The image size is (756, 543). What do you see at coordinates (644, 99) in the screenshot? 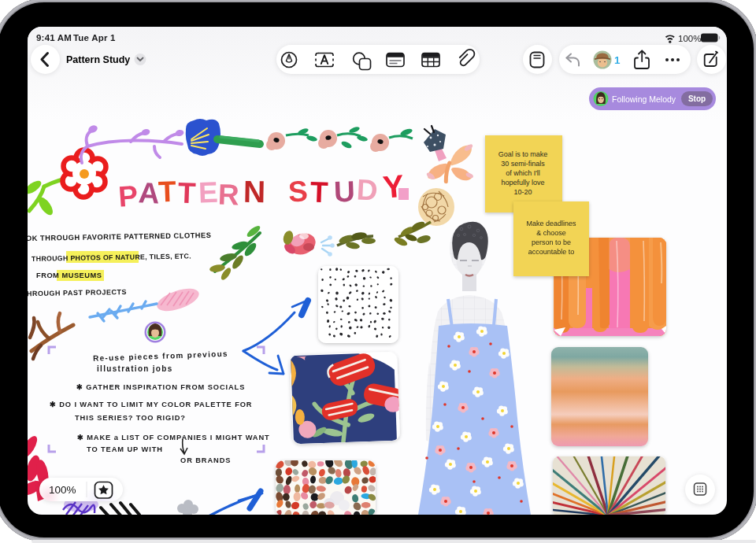
I see `svg-text: Following Melody` at bounding box center [644, 99].